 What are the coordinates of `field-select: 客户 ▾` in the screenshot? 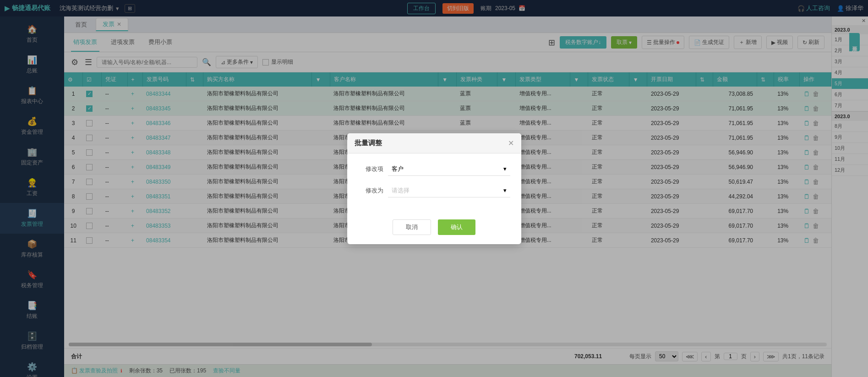 It's located at (449, 169).